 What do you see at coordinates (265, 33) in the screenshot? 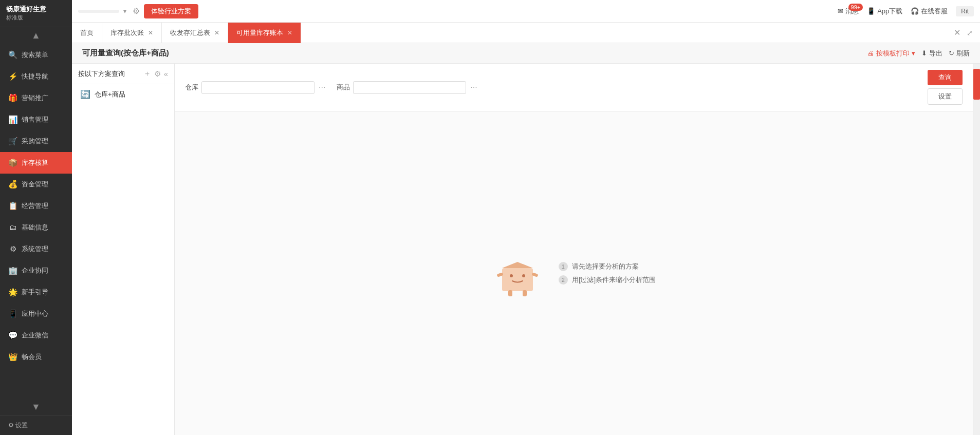
I see `tab-available-qty: 可用量库存账本 ✕` at bounding box center [265, 33].